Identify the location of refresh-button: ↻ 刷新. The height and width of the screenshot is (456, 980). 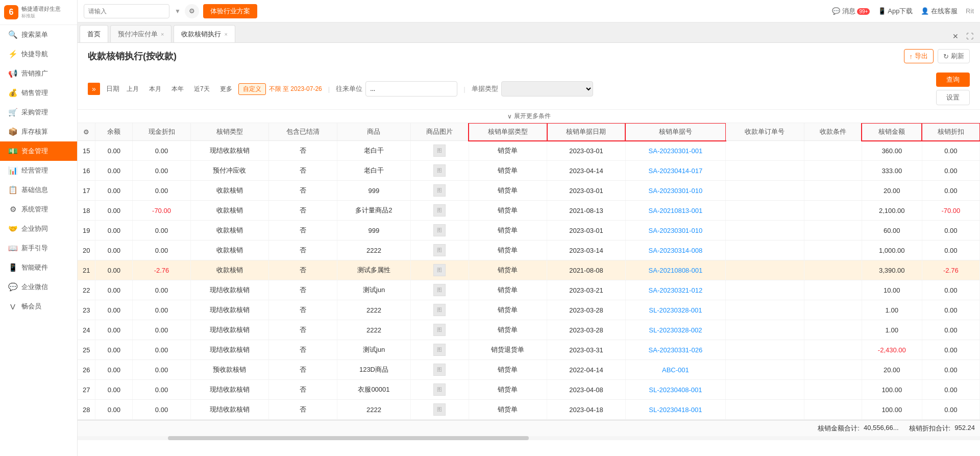
(953, 56).